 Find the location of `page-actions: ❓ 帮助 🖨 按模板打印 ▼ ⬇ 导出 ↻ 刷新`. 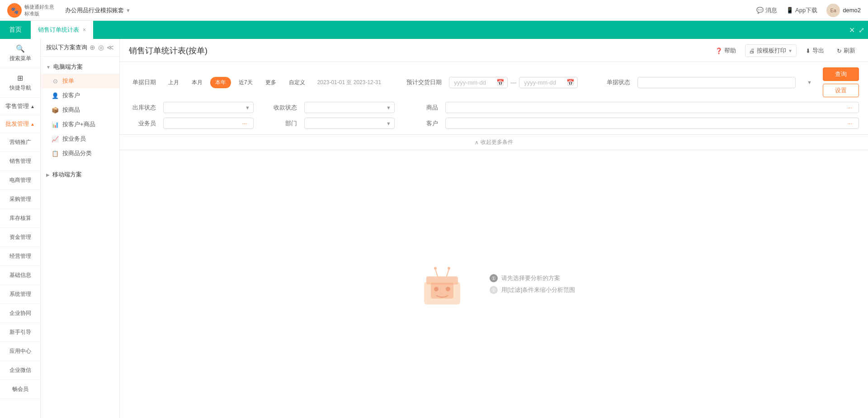

page-actions: ❓ 帮助 🖨 按模板打印 ▼ ⬇ 导出 ↻ 刷新 is located at coordinates (785, 51).